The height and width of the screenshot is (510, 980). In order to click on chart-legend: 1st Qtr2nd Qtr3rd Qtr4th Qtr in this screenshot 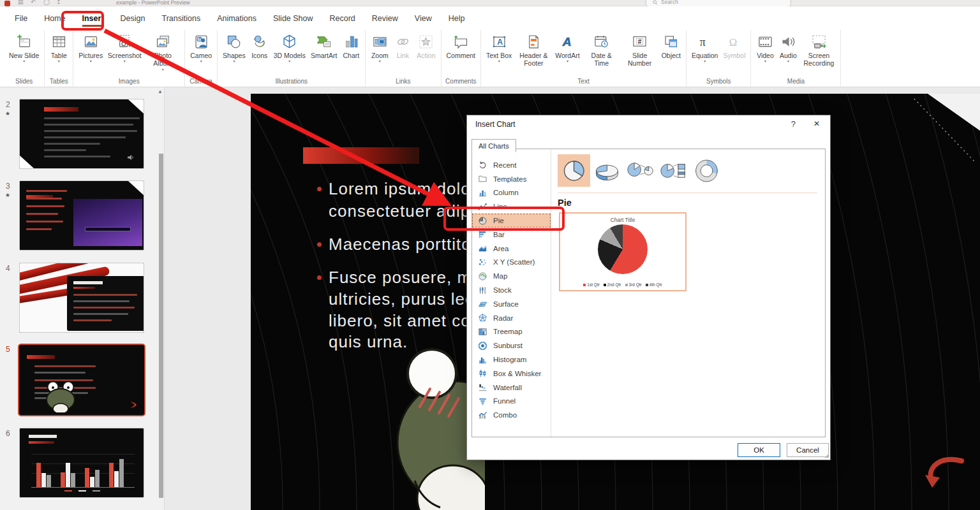, I will do `click(623, 284)`.